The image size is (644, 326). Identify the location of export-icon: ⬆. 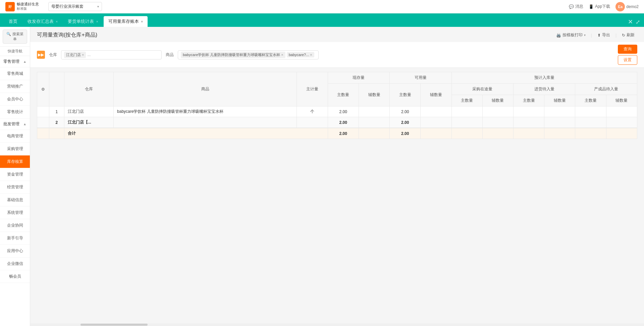
(599, 35).